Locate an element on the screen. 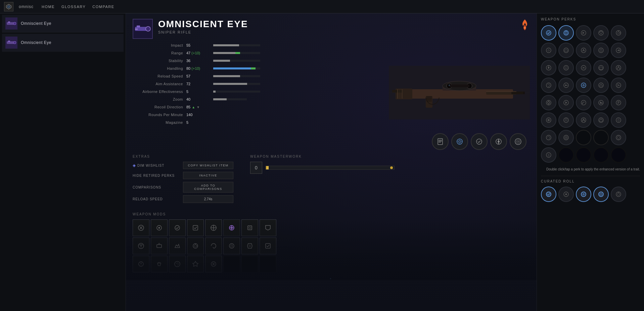 The image size is (644, 311). masterwork-row: 0 is located at coordinates (322, 168).